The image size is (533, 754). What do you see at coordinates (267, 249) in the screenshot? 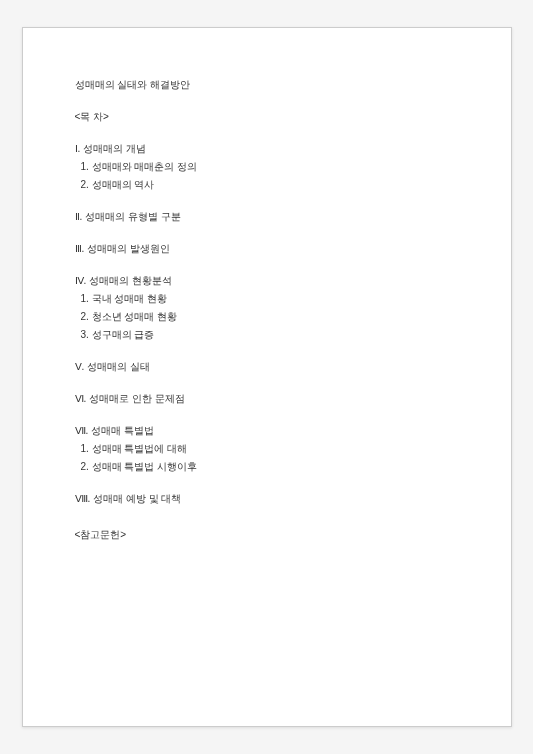
I see `section-header: Ⅲ. 성매매의 발생원인` at bounding box center [267, 249].